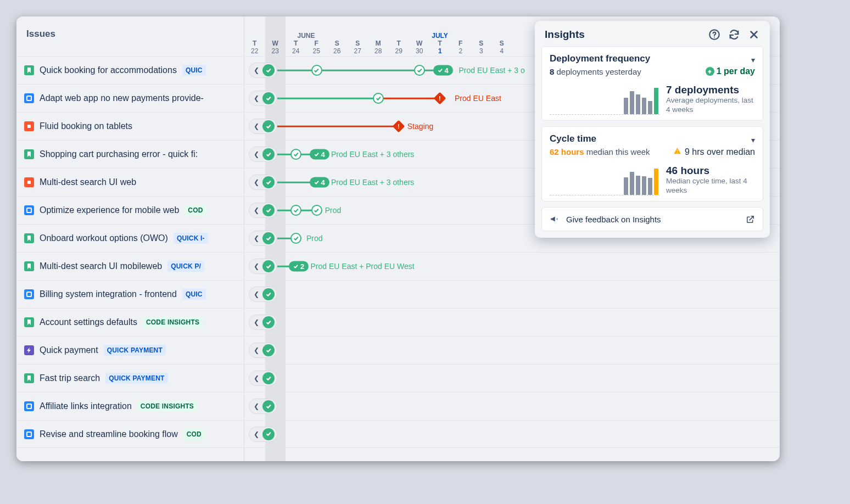  What do you see at coordinates (299, 267) in the screenshot?
I see `deploy-count-lozenge: 2` at bounding box center [299, 267].